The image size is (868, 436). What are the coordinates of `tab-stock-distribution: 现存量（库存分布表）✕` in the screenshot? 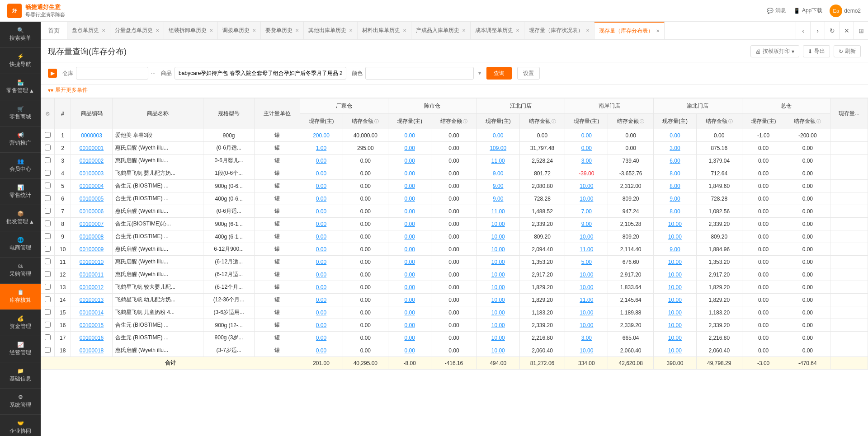 It's located at (629, 31).